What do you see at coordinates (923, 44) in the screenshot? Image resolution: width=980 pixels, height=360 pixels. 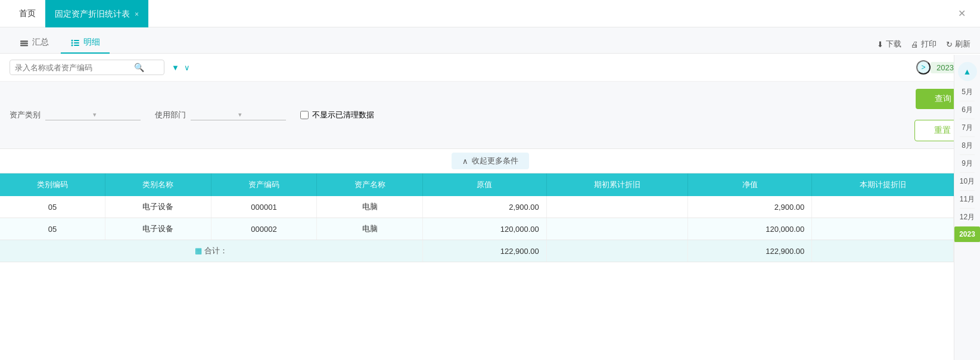 I see `print-button: 🖨 打印` at bounding box center [923, 44].